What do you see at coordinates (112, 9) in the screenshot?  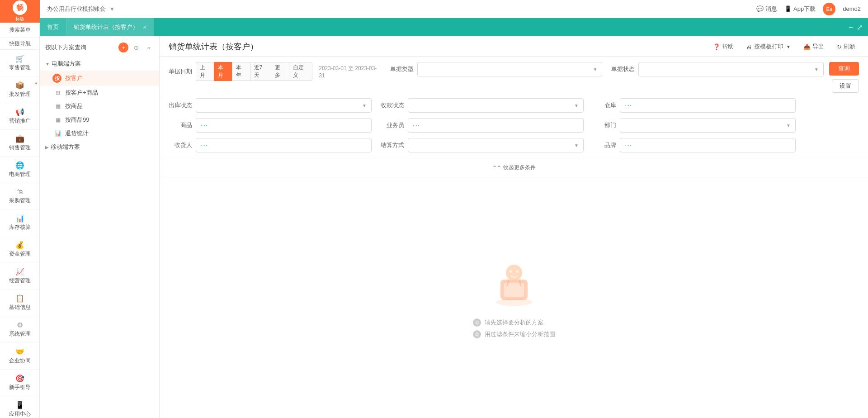 I see `breadcrumb-dropdown: ▼` at bounding box center [112, 9].